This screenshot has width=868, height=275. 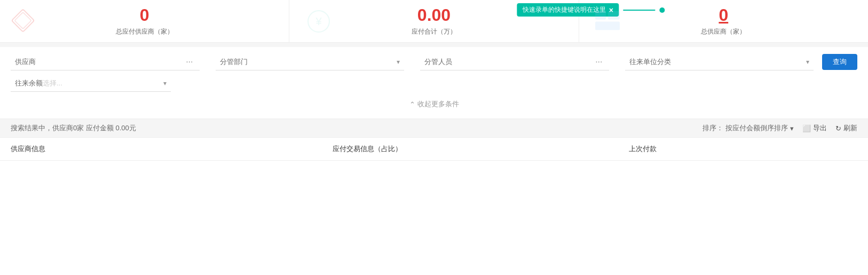 I want to click on filter-unit-class-label: 往来单位分类, so click(x=650, y=62).